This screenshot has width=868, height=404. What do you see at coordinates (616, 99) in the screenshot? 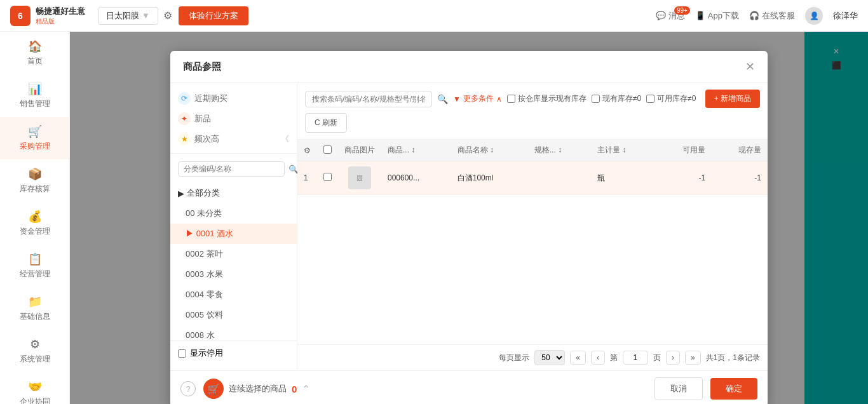
I see `stock-ne0-filter-label: 现有库存≠0` at bounding box center [616, 99].